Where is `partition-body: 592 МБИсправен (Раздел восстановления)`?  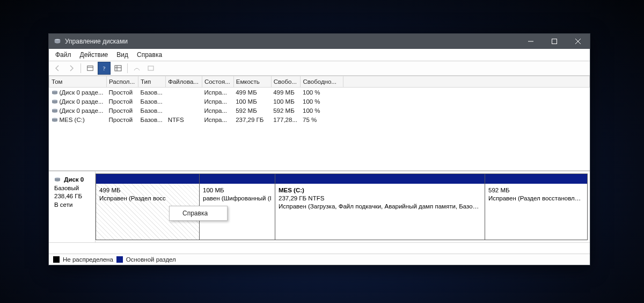
partition-body: 592 МБИсправен (Раздел восстановления) is located at coordinates (536, 212).